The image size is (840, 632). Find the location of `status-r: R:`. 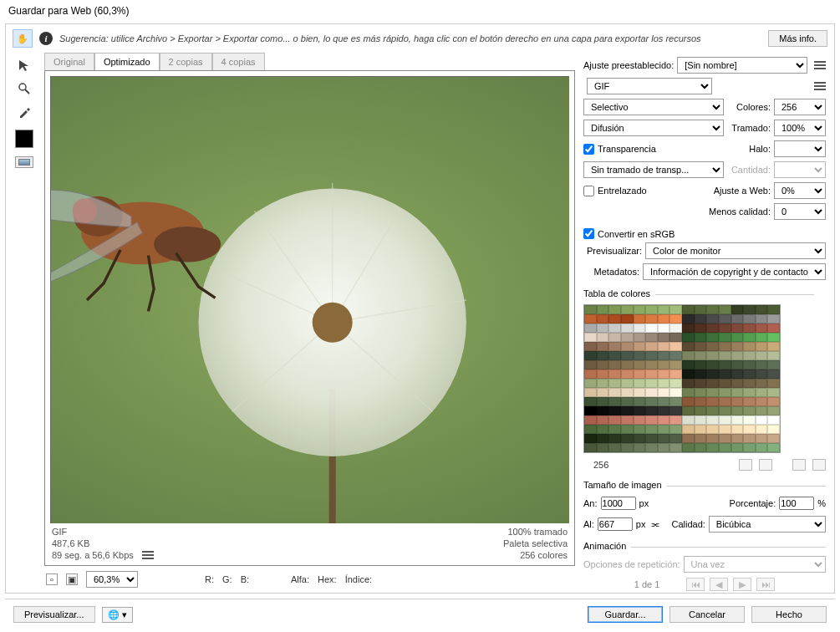

status-r: R: is located at coordinates (209, 579).